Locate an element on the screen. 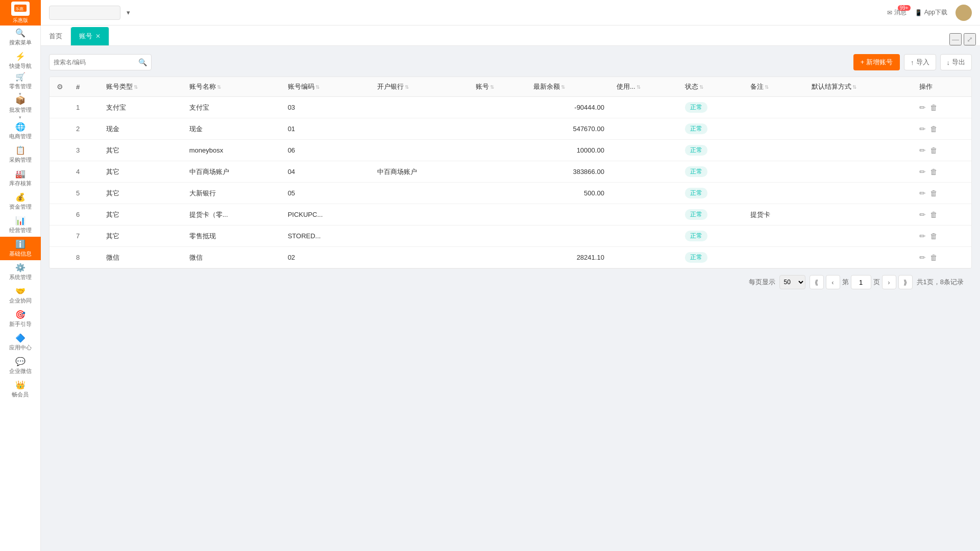 This screenshot has height=551, width=980. tab-home: 首页 is located at coordinates (56, 36).